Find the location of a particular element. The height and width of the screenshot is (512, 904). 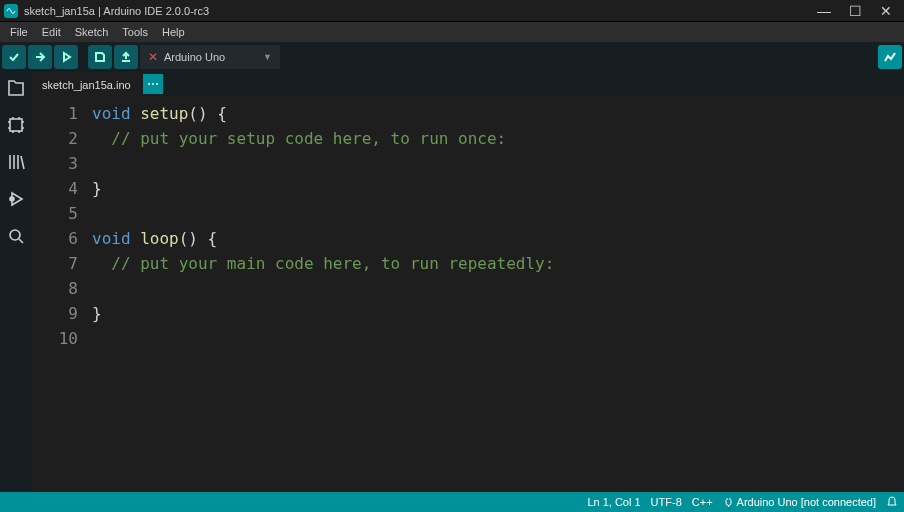

tabs-row: sketch_jan15a.ino ⋯ is located at coordinates (468, 84).